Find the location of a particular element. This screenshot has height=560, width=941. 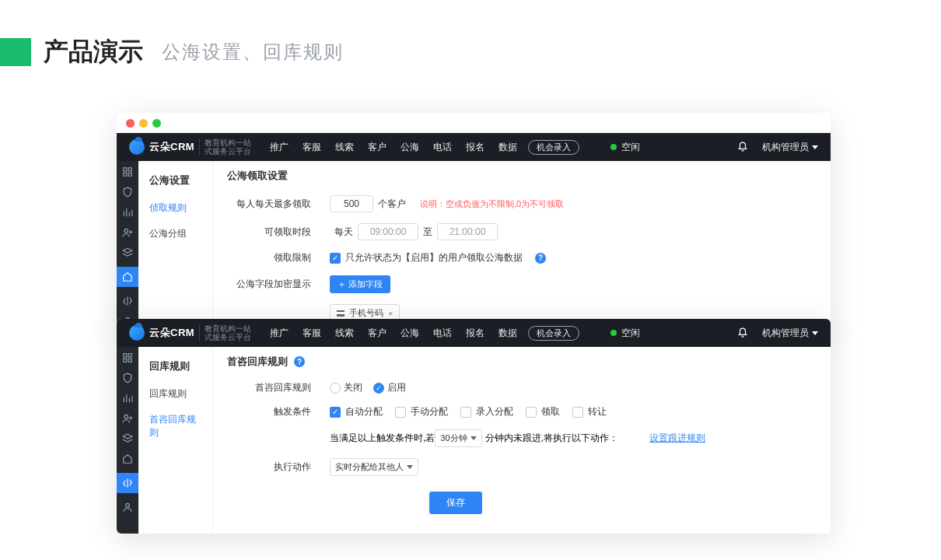

nav-items: 推广 客服 线索 客户 公海 电话 报名 数据 is located at coordinates (394, 148).